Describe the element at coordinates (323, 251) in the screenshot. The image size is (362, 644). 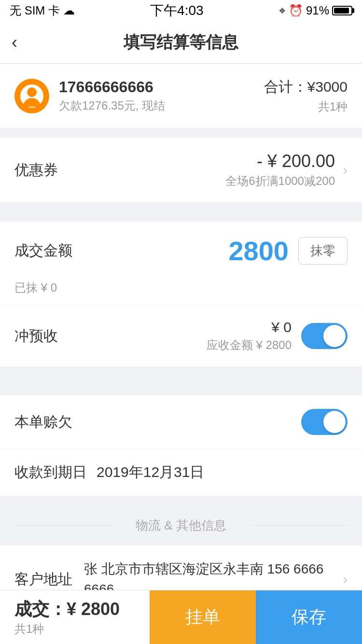
I see `round-button: 抹零` at that location.